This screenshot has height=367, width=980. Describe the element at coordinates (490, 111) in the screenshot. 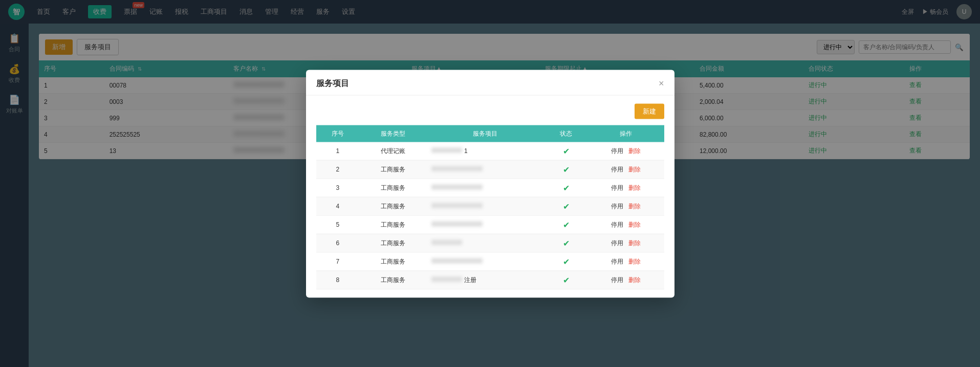

I see `modal-toolbar: 新建` at that location.